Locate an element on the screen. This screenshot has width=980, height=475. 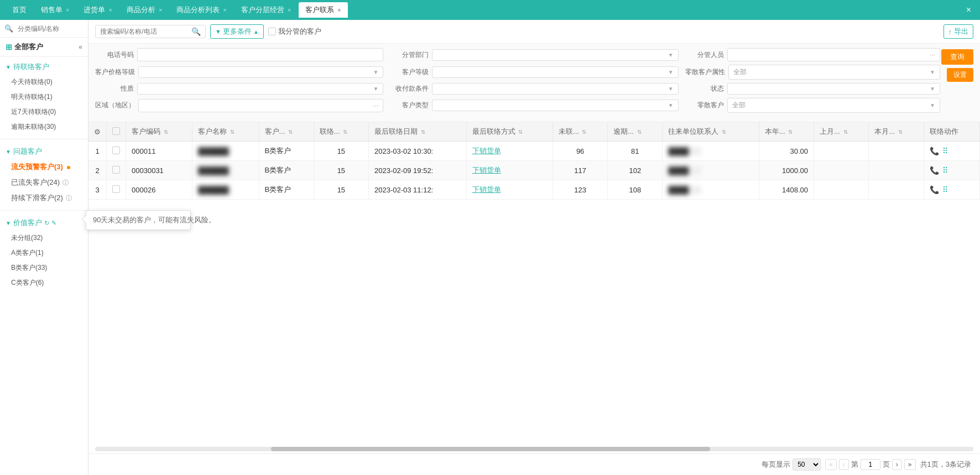
sidebar-item-ungrouped: 未分组(32) is located at coordinates (44, 238).